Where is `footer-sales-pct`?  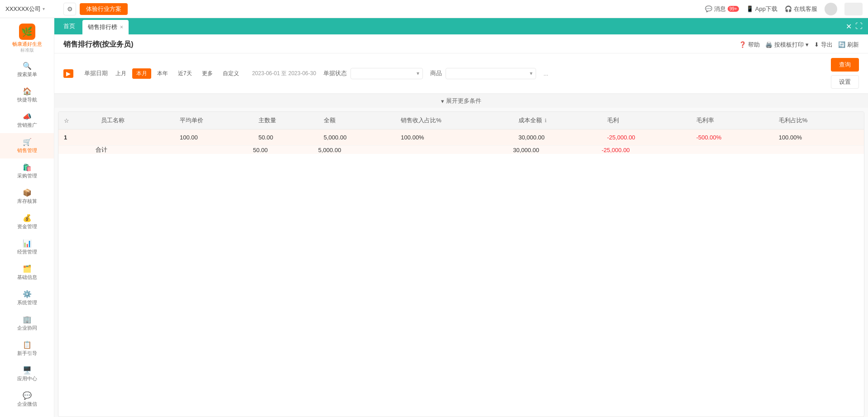
footer-sales-pct is located at coordinates (454, 150).